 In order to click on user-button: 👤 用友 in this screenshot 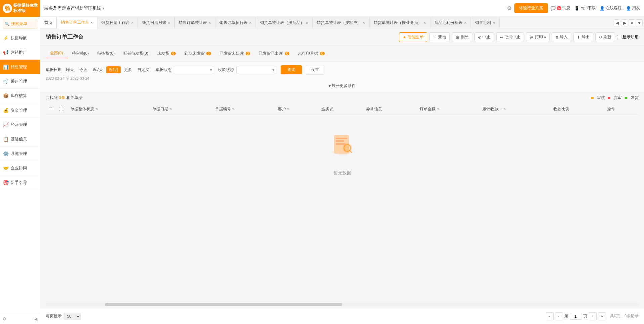, I will do `click(633, 8)`.